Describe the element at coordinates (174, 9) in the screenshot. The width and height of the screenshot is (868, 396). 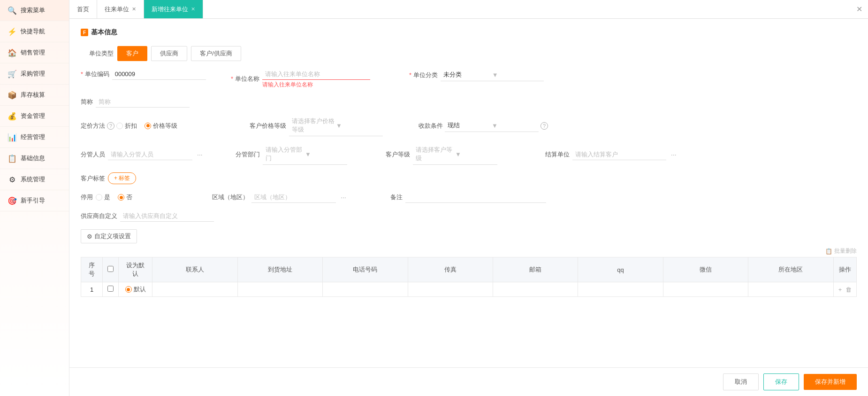
I see `tab-new-trading-unit: 新增往来单位 ✕` at that location.